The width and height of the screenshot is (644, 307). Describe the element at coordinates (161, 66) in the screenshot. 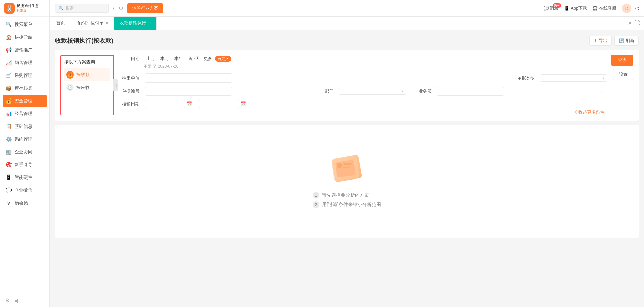

I see `date-no-limit-text: 不限 至 2023-07-26` at that location.